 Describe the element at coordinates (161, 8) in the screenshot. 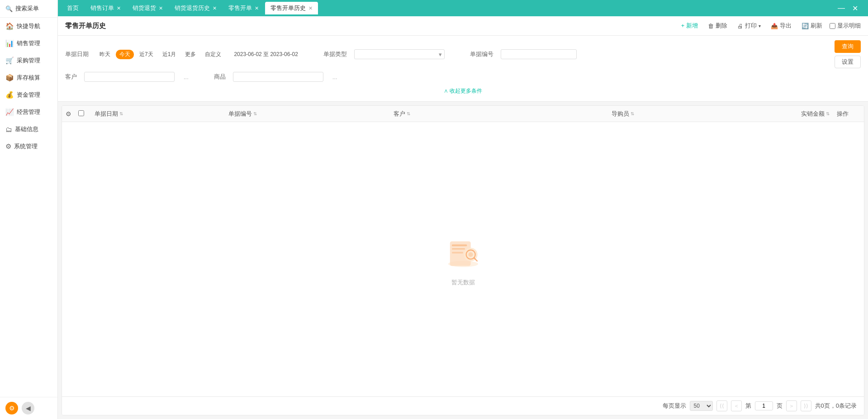

I see `tab-close-sales-return: ✕` at that location.